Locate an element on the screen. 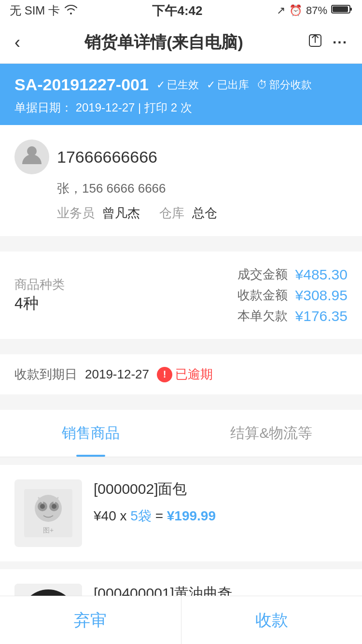 The image size is (362, 644). badge-effective: ✓ 已生效 is located at coordinates (178, 85).